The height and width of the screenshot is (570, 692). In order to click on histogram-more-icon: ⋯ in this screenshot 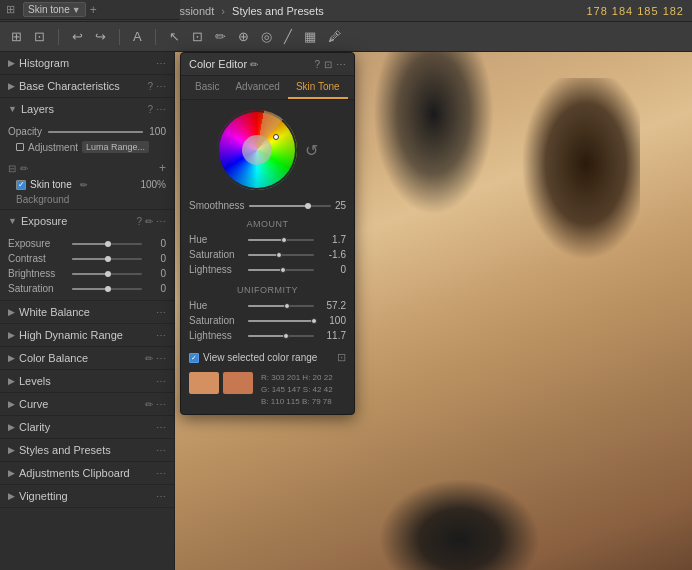, I will do `click(161, 64)`.